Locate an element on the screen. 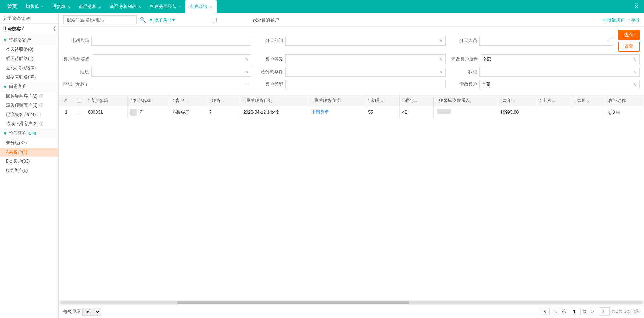 The height and width of the screenshot is (318, 644). section-pending-contact: ▼ 待联络客户 is located at coordinates (29, 40).